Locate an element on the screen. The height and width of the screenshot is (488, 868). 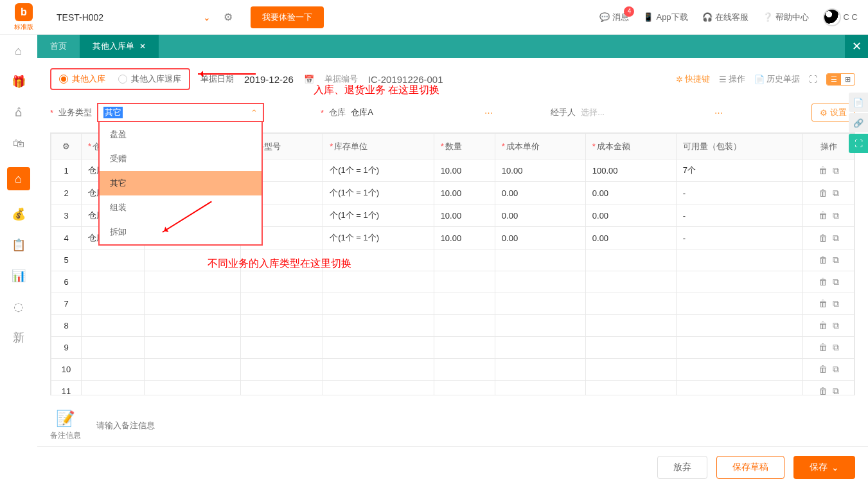
handler-select: 选择... is located at coordinates (645, 113).